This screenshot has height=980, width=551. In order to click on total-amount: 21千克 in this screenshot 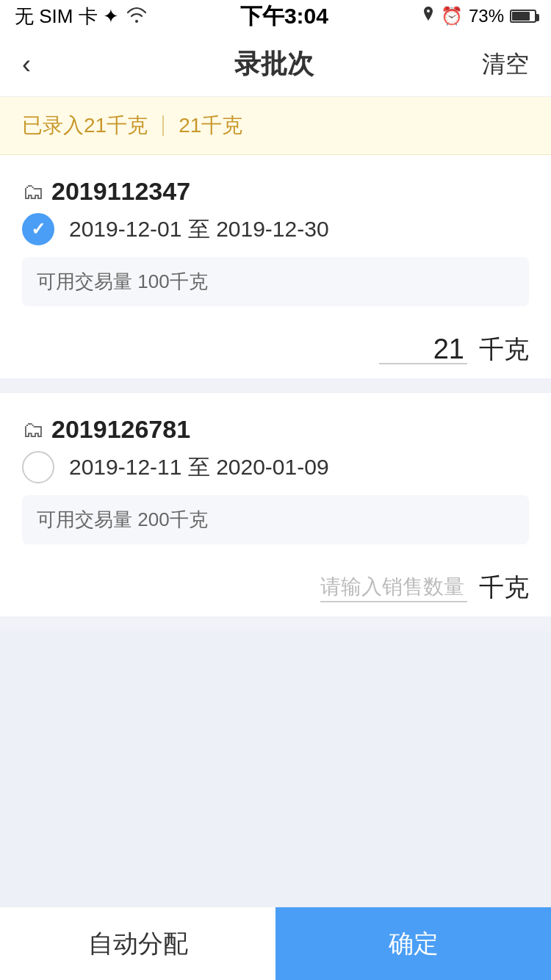, I will do `click(210, 126)`.